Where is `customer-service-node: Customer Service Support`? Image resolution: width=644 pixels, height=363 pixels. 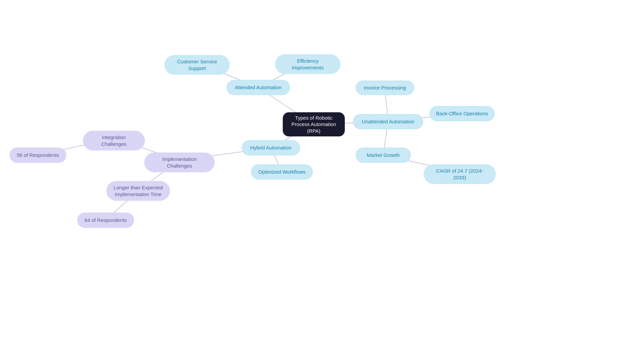
customer-service-node: Customer Service Support is located at coordinates (197, 65).